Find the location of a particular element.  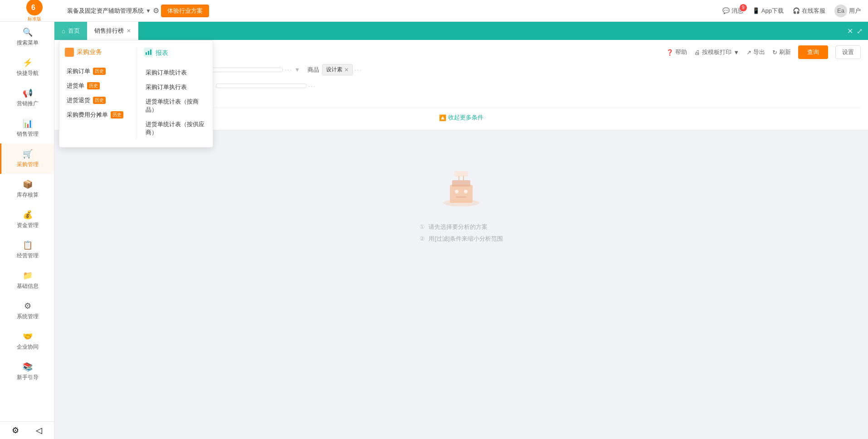

print-dropdown-icon: ▼ is located at coordinates (736, 53).